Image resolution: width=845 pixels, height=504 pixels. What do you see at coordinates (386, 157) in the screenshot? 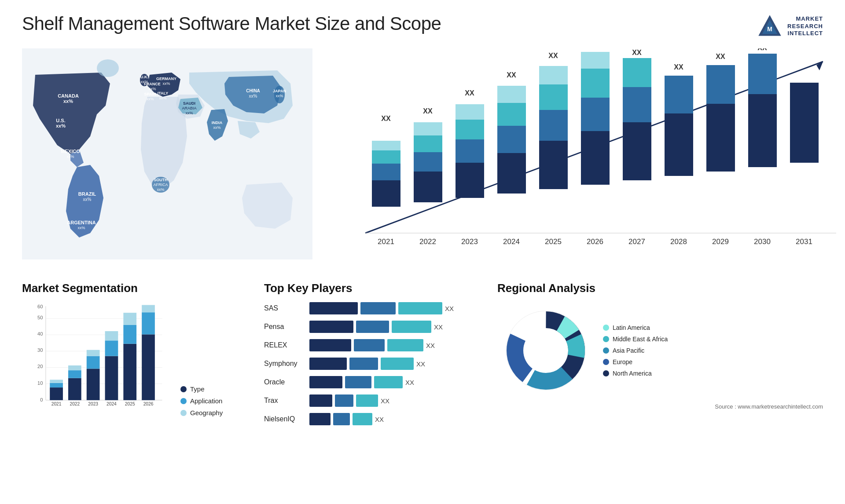
I see `bar-2021-s3` at bounding box center [386, 157].